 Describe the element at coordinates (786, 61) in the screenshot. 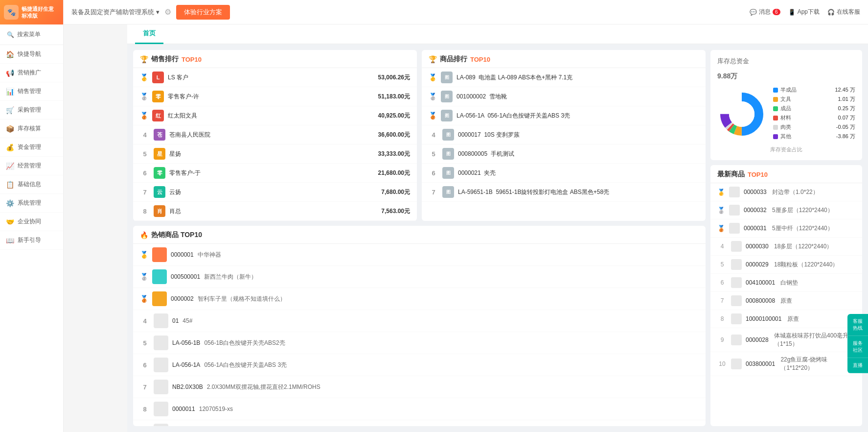

I see `inventory-title: 库存总资金` at that location.